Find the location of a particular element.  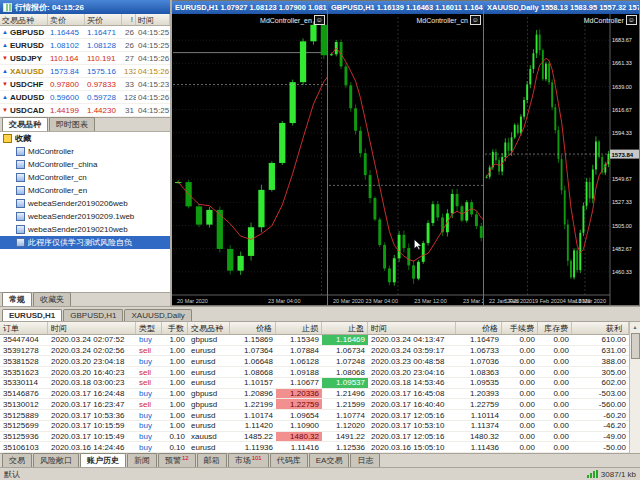

column-header: 止盈 is located at coordinates (345, 328).